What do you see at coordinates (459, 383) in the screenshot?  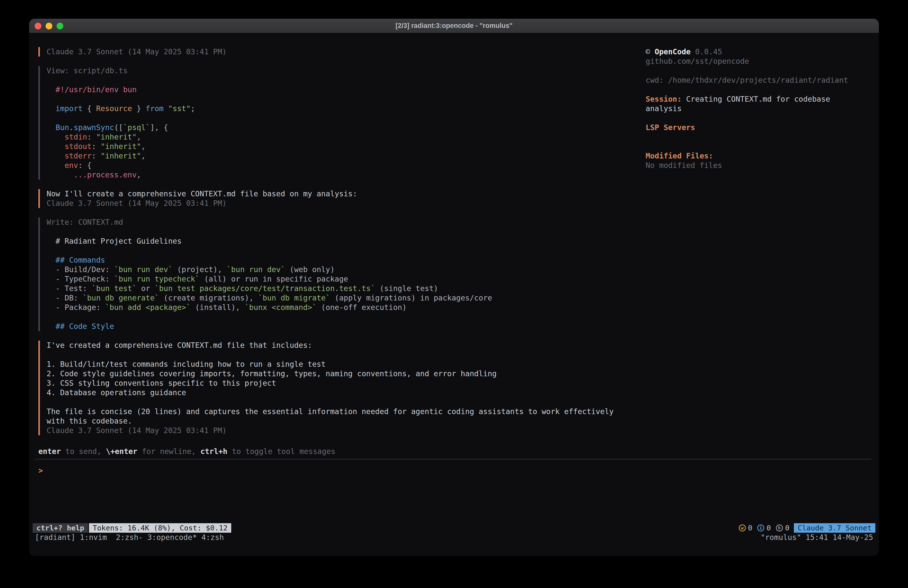 I see `terminal-line: 3. CSS styling conventions specific to t…` at bounding box center [459, 383].